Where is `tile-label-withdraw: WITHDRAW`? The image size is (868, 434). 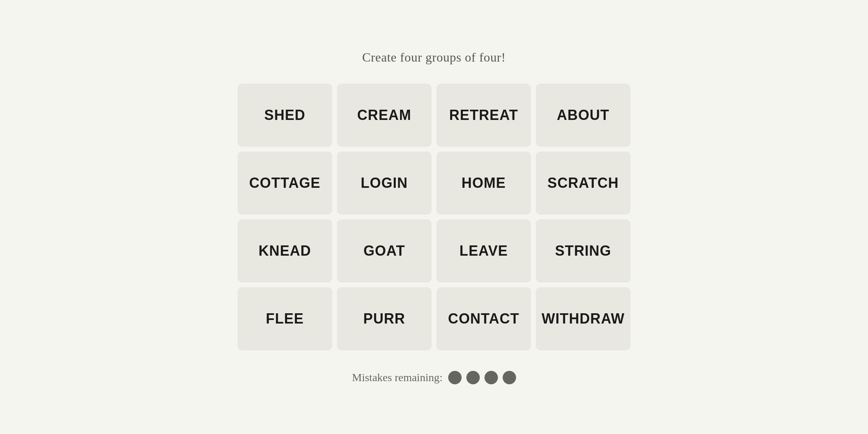
tile-label-withdraw: WITHDRAW is located at coordinates (583, 319).